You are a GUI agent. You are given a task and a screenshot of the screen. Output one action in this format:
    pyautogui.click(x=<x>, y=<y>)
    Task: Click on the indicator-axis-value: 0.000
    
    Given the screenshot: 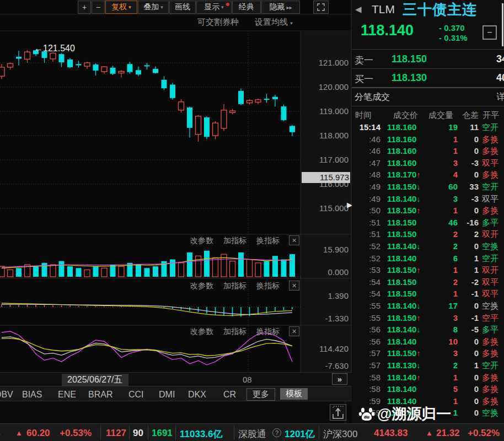 What is the action you would take?
    pyautogui.click(x=325, y=272)
    